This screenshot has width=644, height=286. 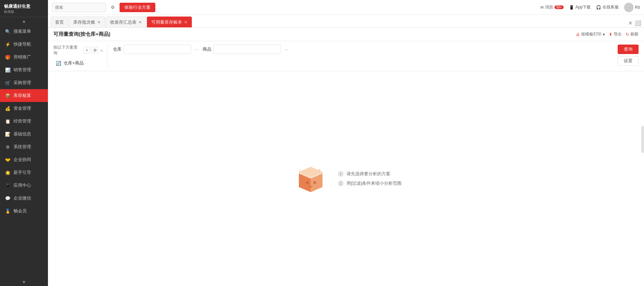 What do you see at coordinates (346, 34) in the screenshot?
I see `page-header: 可用量查询(按仓库+商品) 🖨 按模板打印 ▾ ⬆ 导出 ↻ 刷新` at bounding box center [346, 34].